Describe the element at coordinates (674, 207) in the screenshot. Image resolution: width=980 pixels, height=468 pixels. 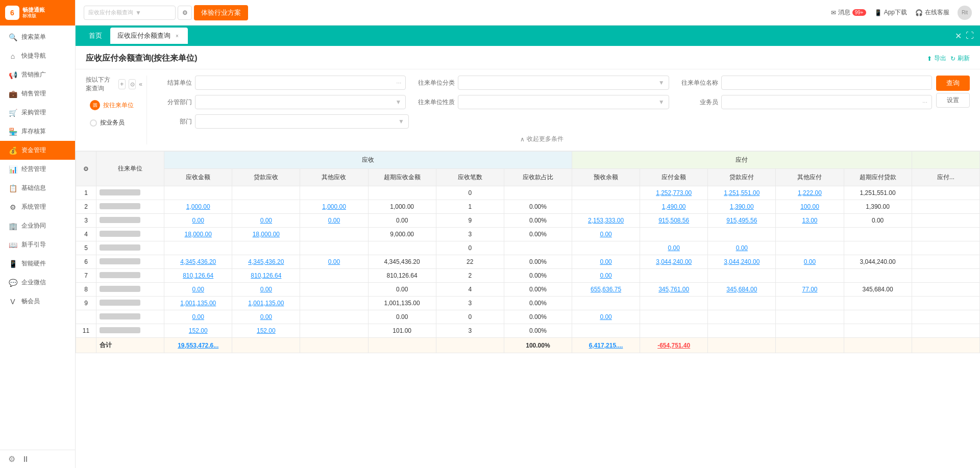
I see `cell-ap-amount: 1,490.00` at that location.